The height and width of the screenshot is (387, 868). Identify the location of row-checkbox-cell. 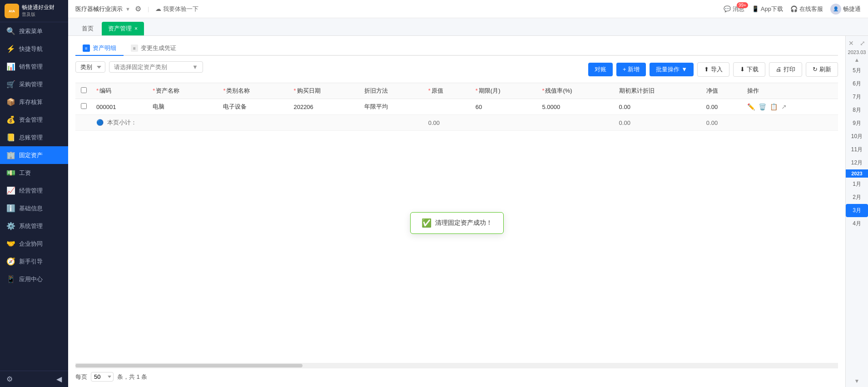
(84, 107).